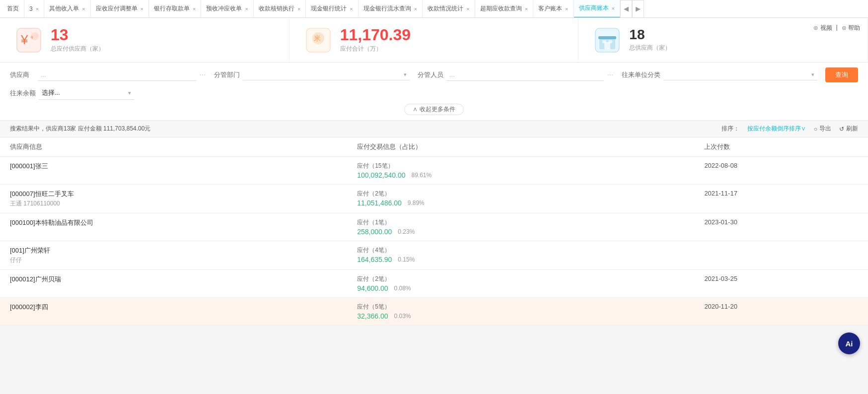 This screenshot has height=394, width=868. Describe the element at coordinates (550, 9) in the screenshot. I see `nav-tab-label: 客户账本` at that location.